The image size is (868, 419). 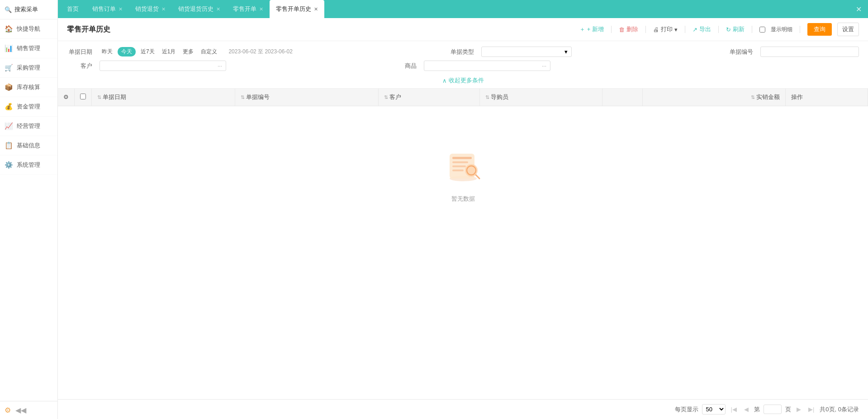 I want to click on tab-sales-order: 销售订单 ✕, so click(x=108, y=9).